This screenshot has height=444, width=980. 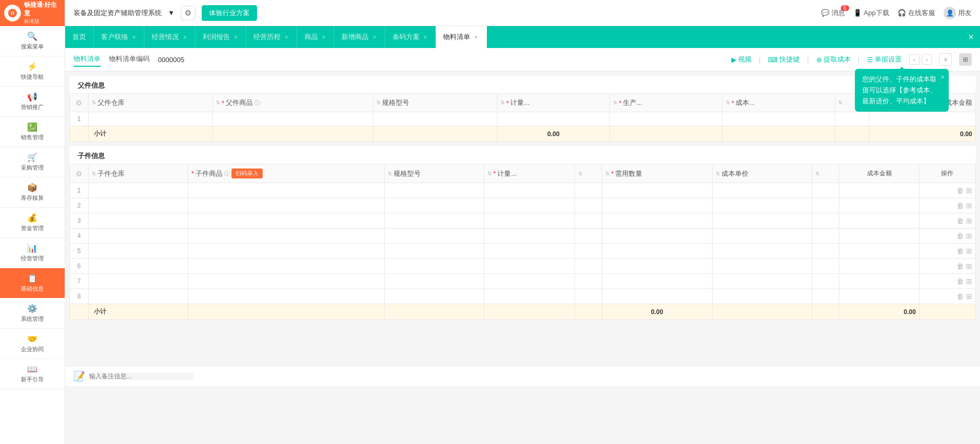 What do you see at coordinates (741, 59) in the screenshot?
I see `view-action: ▶ 视频` at bounding box center [741, 59].